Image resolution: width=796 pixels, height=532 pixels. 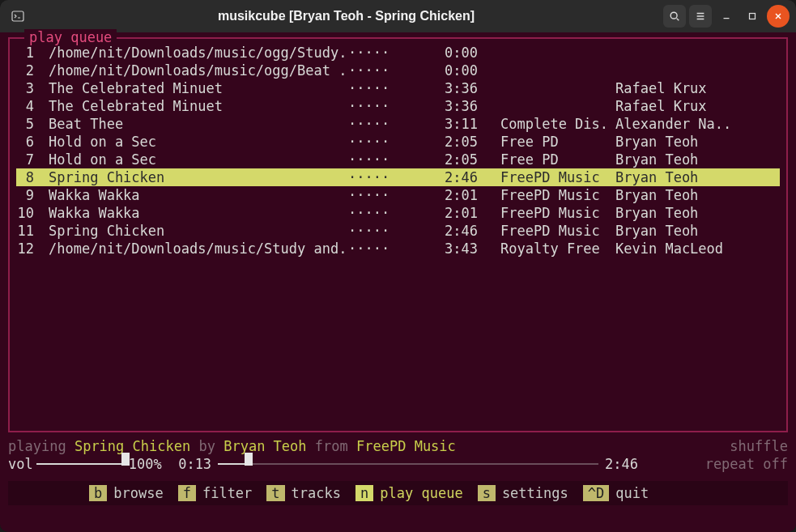 I want to click on volume-slider, so click(x=81, y=464).